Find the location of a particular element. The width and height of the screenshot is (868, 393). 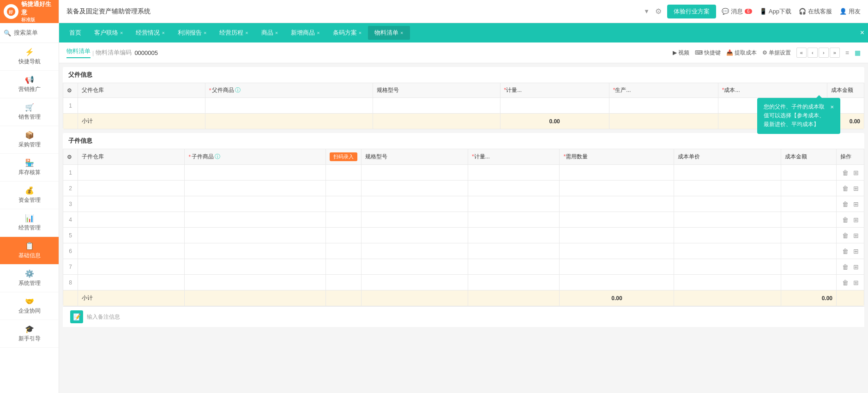

next-btn: › is located at coordinates (824, 53).